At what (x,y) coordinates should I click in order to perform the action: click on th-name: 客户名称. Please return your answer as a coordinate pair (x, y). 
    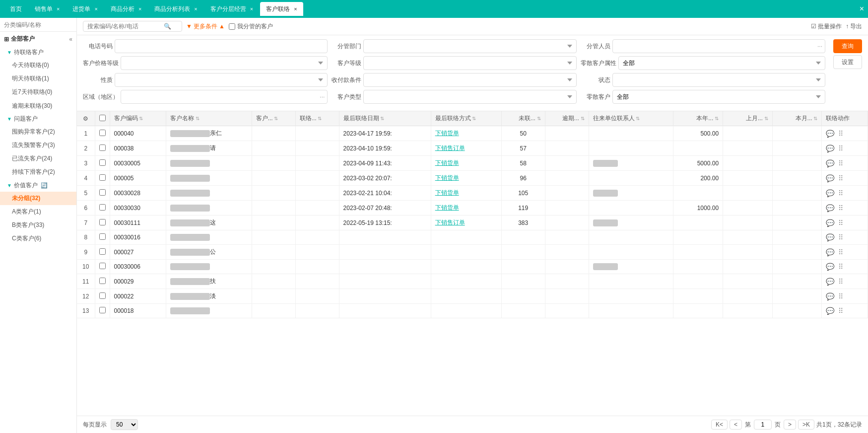
    Looking at the image, I should click on (209, 119).